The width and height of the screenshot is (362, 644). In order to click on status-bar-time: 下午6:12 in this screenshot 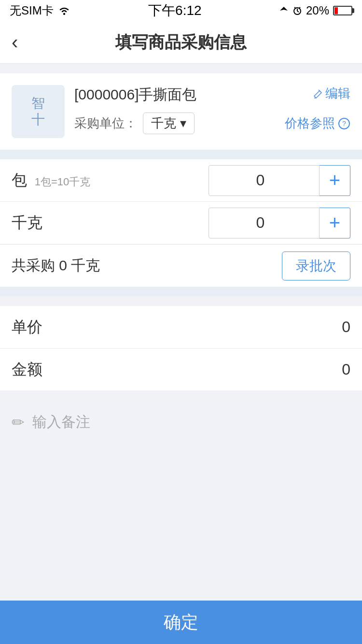, I will do `click(175, 11)`.